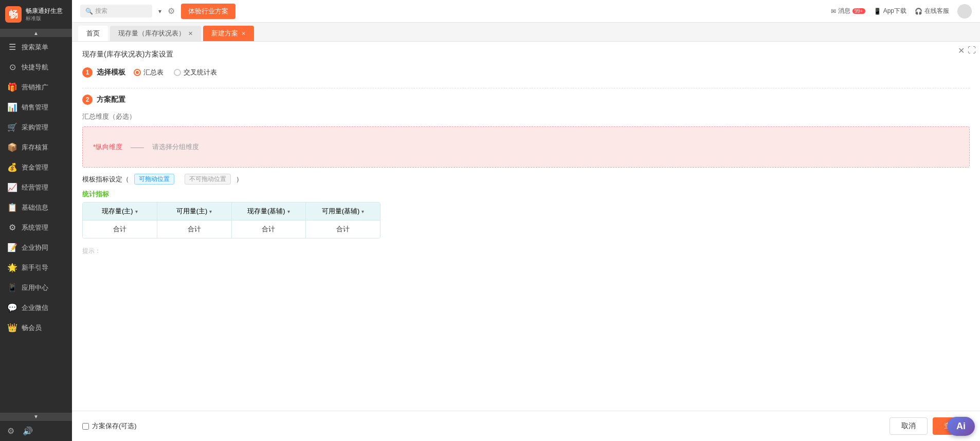 Image resolution: width=980 pixels, height=441 pixels. What do you see at coordinates (36, 328) in the screenshot?
I see `sidebar-item-member: 👑 畅会员` at bounding box center [36, 328].